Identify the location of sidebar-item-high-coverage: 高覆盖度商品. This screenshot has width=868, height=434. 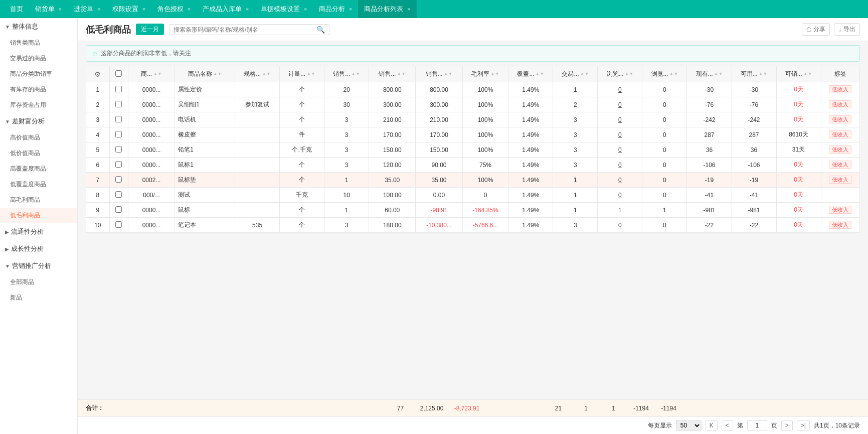
(39, 169).